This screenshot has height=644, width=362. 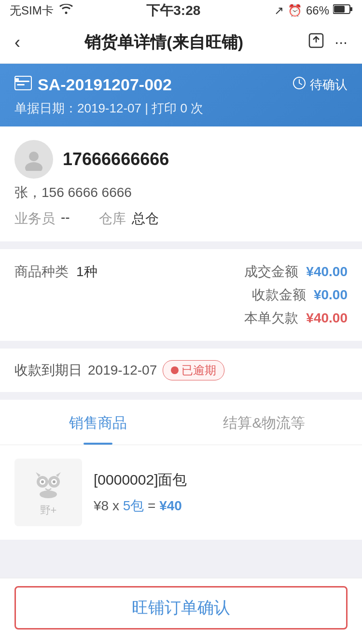 I want to click on battery-icon, so click(x=343, y=11).